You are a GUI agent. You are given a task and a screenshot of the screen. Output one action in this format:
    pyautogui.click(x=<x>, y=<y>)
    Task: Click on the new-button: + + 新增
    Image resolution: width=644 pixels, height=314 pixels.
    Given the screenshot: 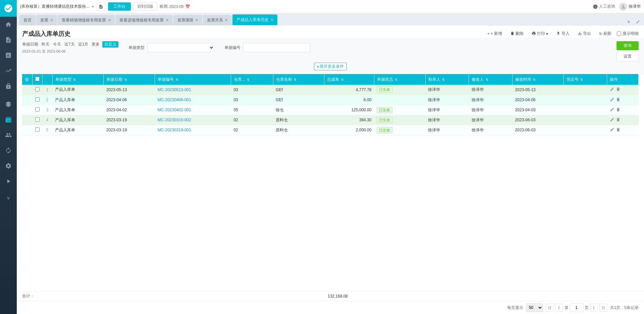 What is the action you would take?
    pyautogui.click(x=495, y=34)
    